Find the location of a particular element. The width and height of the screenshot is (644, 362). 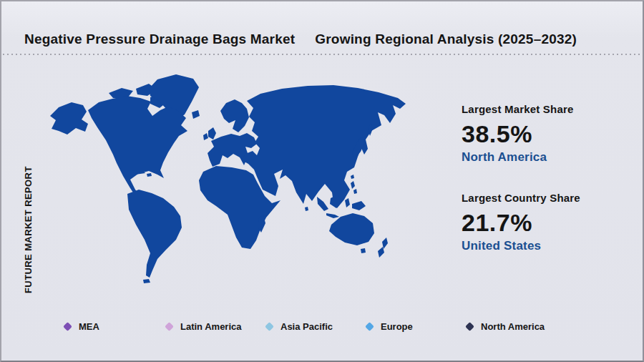

stat-value: 21.7% is located at coordinates (547, 223).